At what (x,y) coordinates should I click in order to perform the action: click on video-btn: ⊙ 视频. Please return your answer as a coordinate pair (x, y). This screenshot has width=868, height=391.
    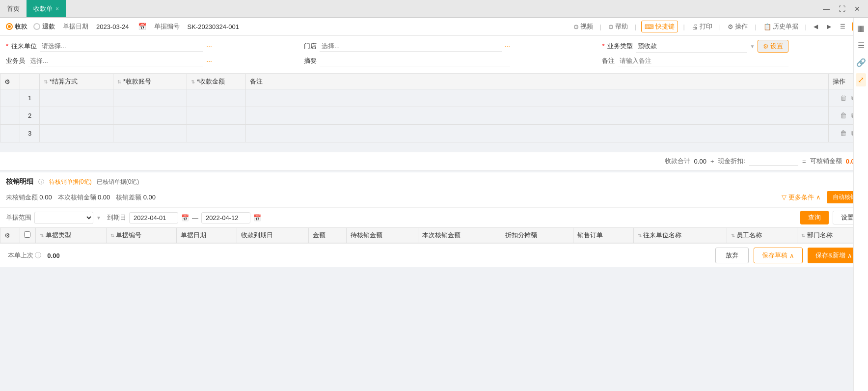
    Looking at the image, I should click on (583, 27).